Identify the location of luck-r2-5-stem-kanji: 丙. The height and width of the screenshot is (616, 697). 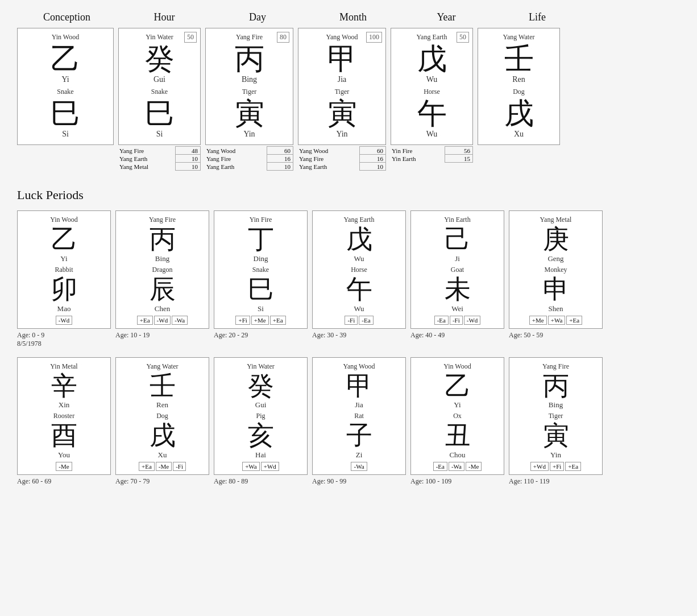
(556, 387).